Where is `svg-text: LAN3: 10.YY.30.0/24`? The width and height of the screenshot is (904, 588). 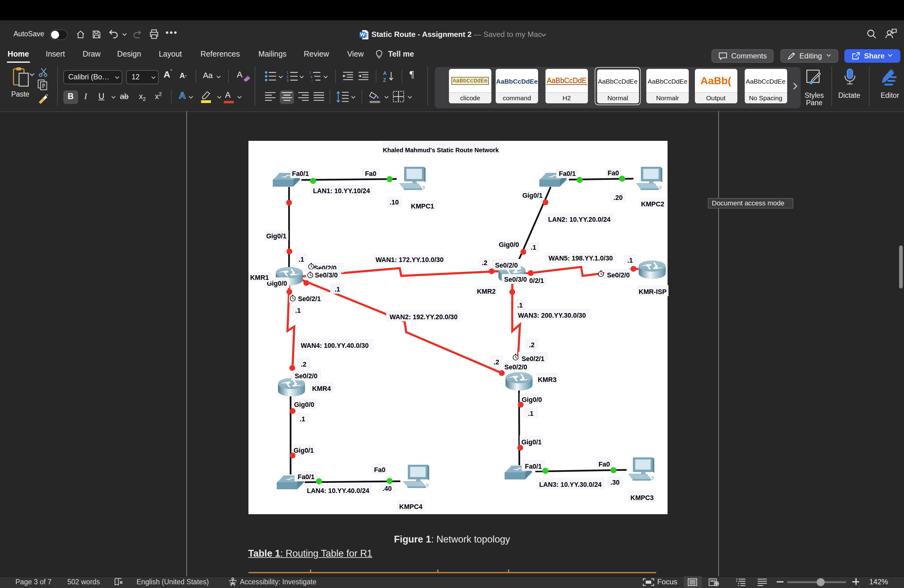 svg-text: LAN3: 10.YY.30.0/24 is located at coordinates (570, 484).